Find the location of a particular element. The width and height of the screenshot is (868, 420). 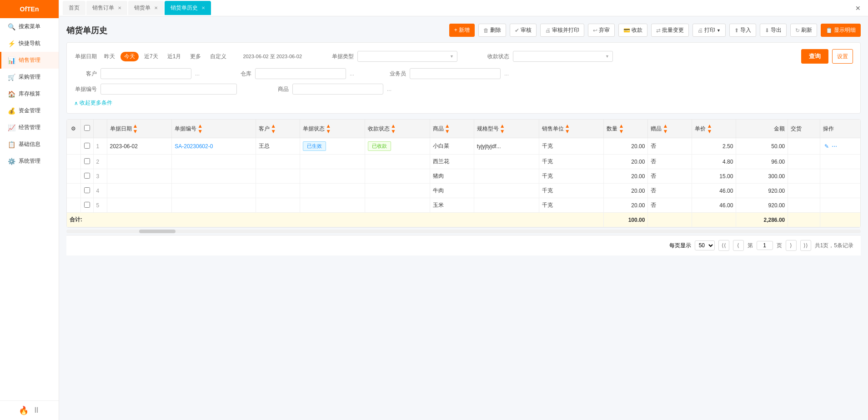

date-tag-1month: 近1月 is located at coordinates (175, 56).